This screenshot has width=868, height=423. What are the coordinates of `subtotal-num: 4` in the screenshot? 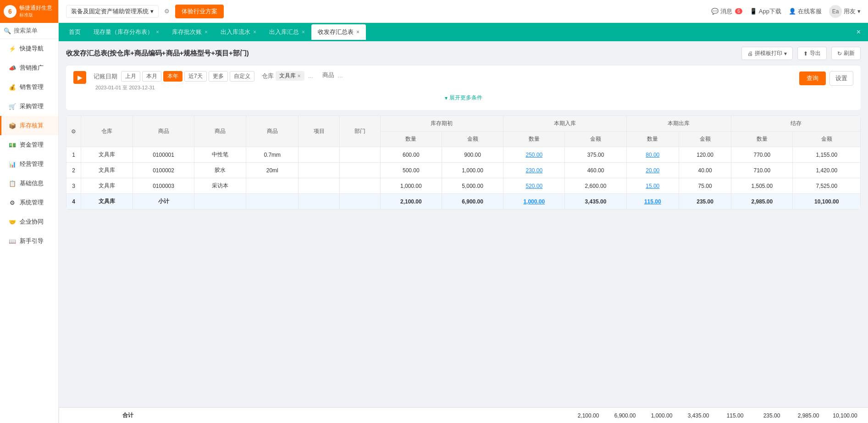 It's located at (74, 202).